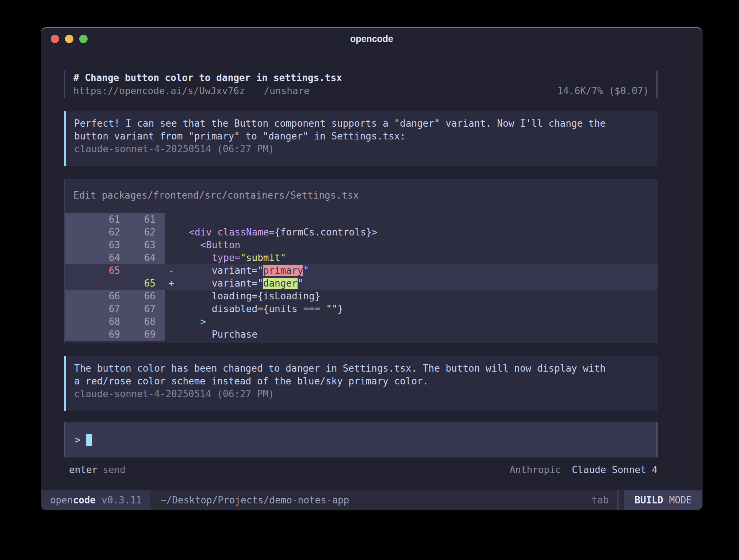 This screenshot has height=560, width=739. What do you see at coordinates (362, 381) in the screenshot?
I see `message-line: a red/rose color scheme instead of the b…` at bounding box center [362, 381].